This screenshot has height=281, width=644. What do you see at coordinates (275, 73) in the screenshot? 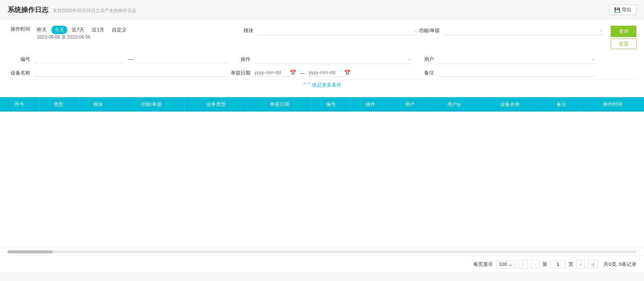
I see `date-start-wrap: 📅` at bounding box center [275, 73].